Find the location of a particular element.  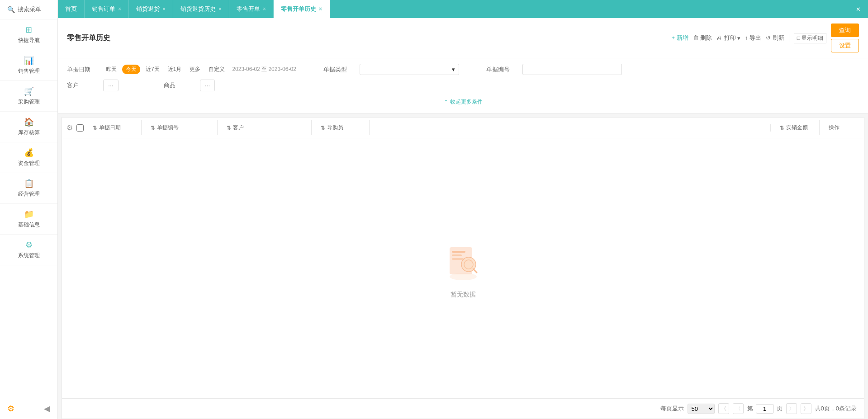

sidebar-item-base-info: 📁 基础信息 is located at coordinates (29, 219).